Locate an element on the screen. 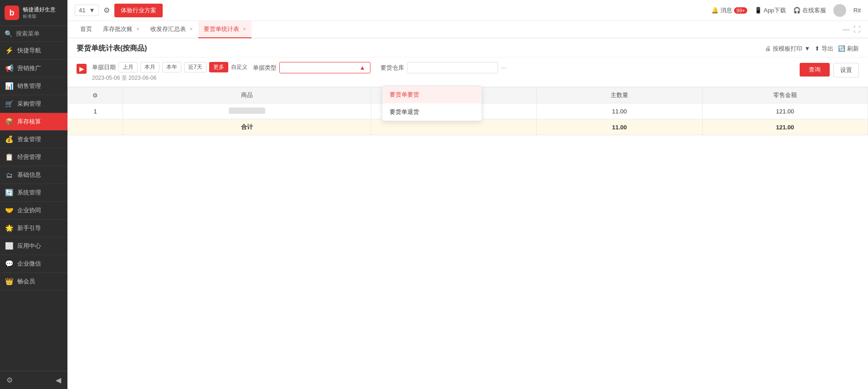 This screenshot has height=389, width=868. date-custom-label: 自定义 is located at coordinates (239, 67).